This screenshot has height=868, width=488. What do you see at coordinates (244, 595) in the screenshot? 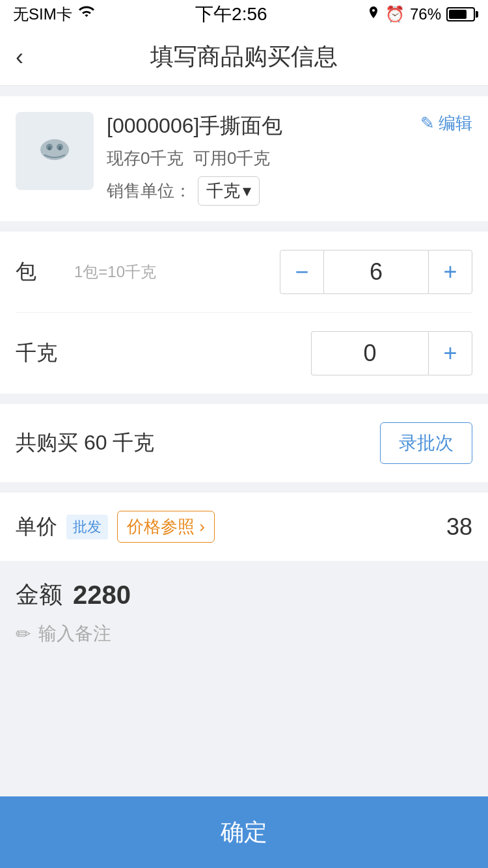
I see `amount-row: 金额 2280` at bounding box center [244, 595].